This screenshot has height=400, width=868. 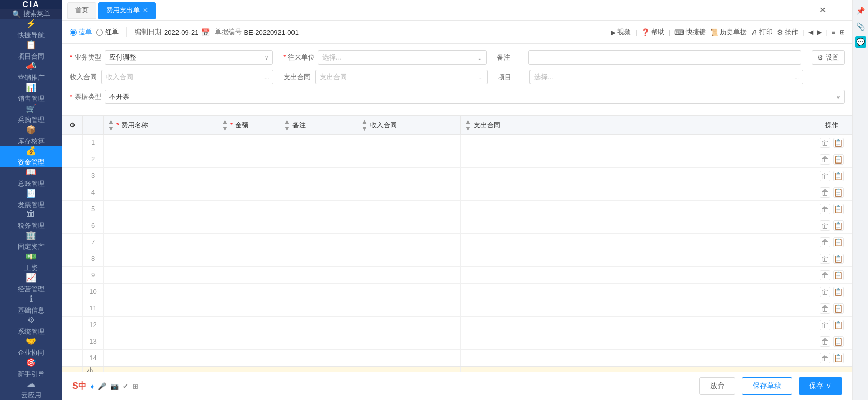 I want to click on col-header-amount: ▲▼ * 金额, so click(x=248, y=125).